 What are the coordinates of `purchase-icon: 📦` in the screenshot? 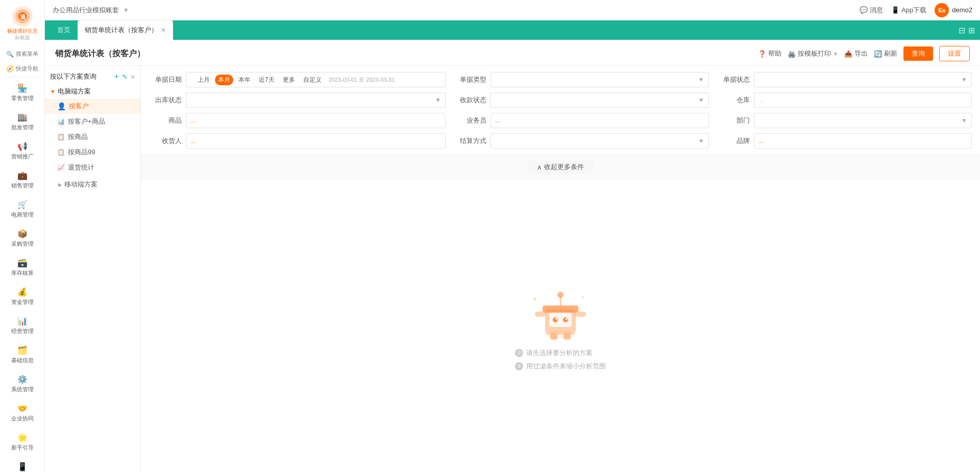 It's located at (22, 234).